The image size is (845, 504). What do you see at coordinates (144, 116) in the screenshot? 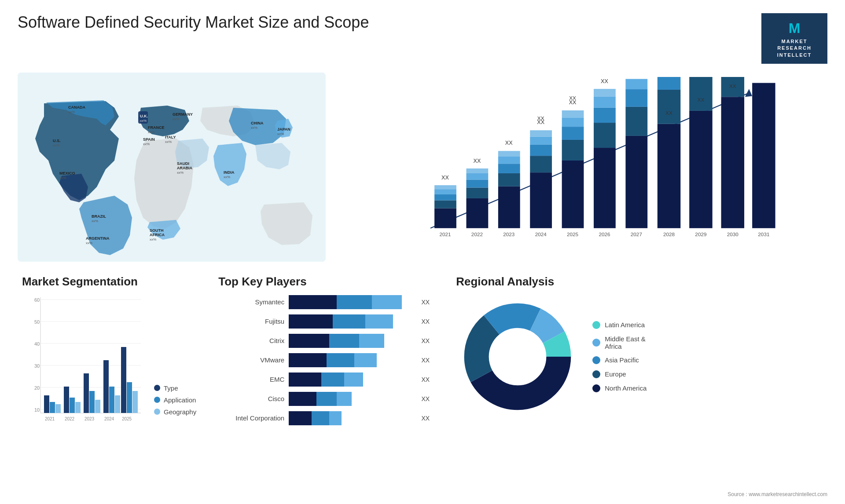
I see `svg-text: U.K.` at bounding box center [144, 116].